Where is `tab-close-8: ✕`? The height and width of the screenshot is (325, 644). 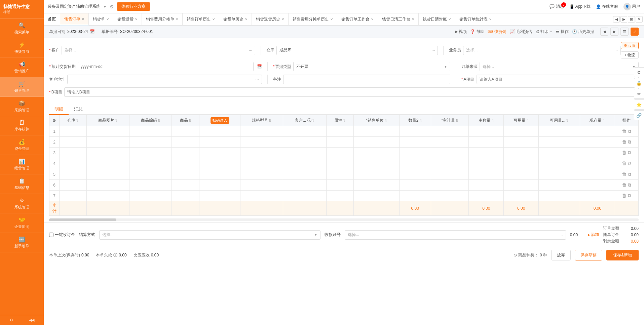 tab-close-8: ✕ is located at coordinates (332, 19).